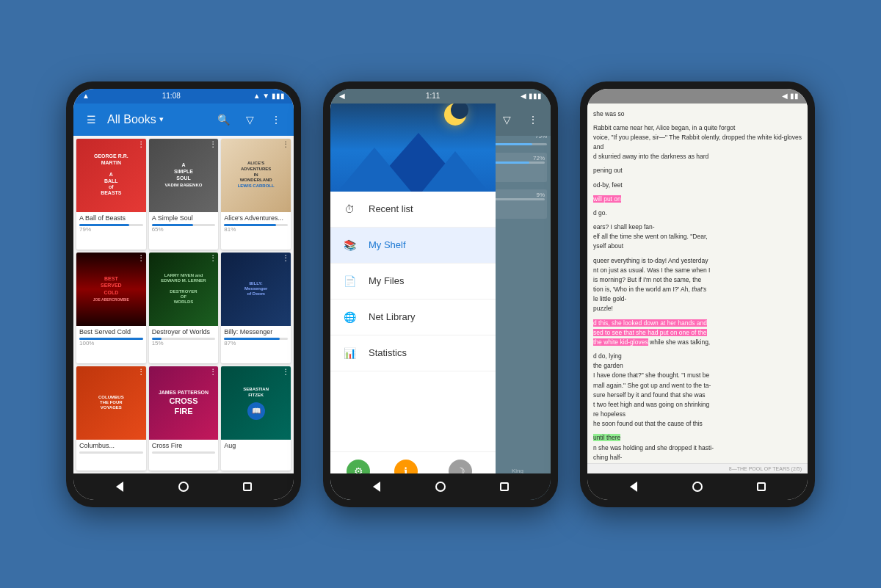 The image size is (881, 588). What do you see at coordinates (533, 120) in the screenshot?
I see `more-icon-2: ⋮` at bounding box center [533, 120].